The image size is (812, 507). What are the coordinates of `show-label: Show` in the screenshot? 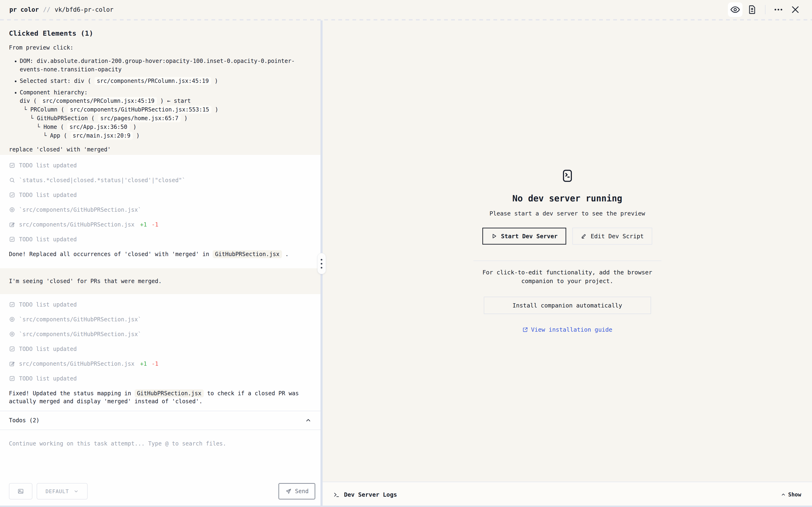 It's located at (795, 495).